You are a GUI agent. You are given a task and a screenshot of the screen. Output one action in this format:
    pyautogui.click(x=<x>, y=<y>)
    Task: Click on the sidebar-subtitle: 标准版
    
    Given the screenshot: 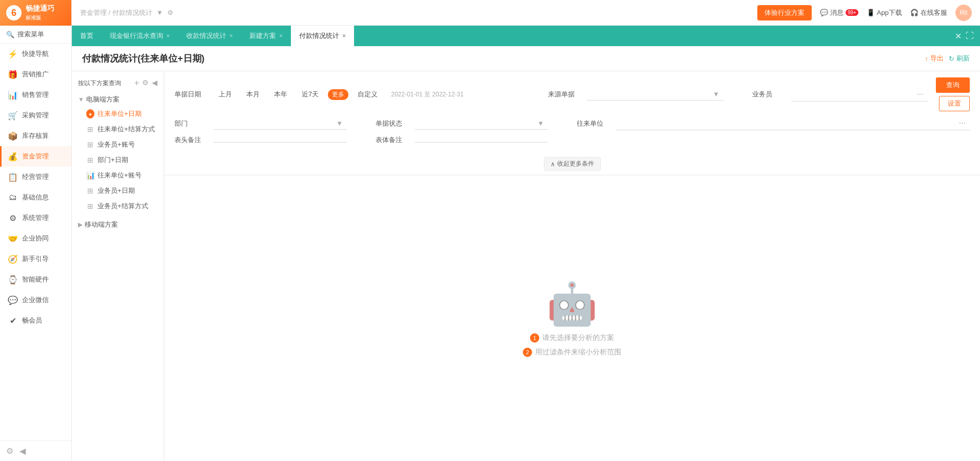 What is the action you would take?
    pyautogui.click(x=40, y=18)
    